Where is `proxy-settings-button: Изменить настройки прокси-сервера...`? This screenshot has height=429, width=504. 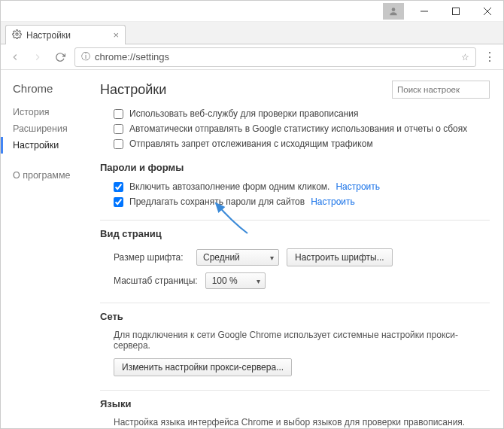 proxy-settings-button: Изменить настройки прокси-сервера... is located at coordinates (203, 367).